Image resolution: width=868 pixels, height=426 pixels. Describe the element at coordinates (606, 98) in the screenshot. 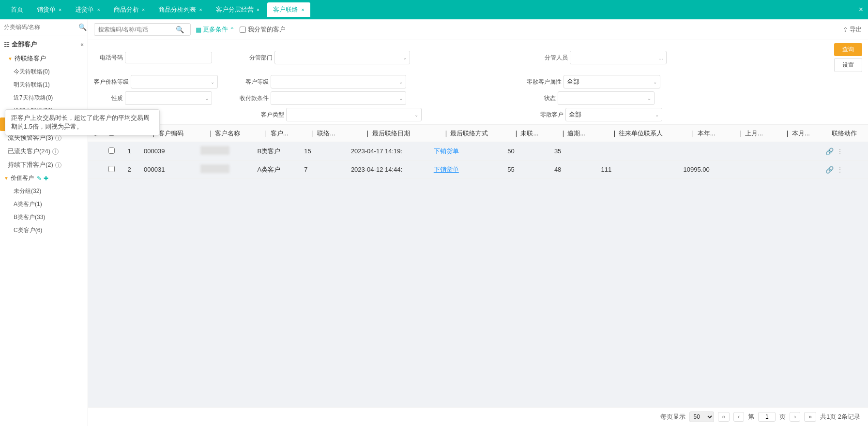

I see `status-select: ⌄` at that location.